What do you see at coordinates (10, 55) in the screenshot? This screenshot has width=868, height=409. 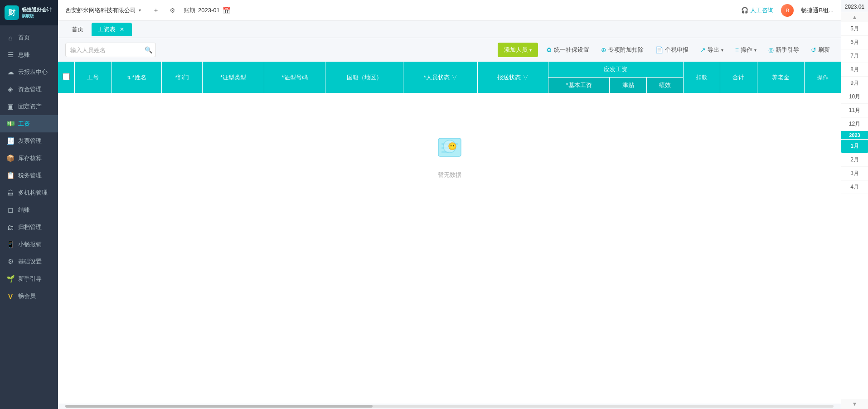 I see `ledger-icon: ☰` at bounding box center [10, 55].